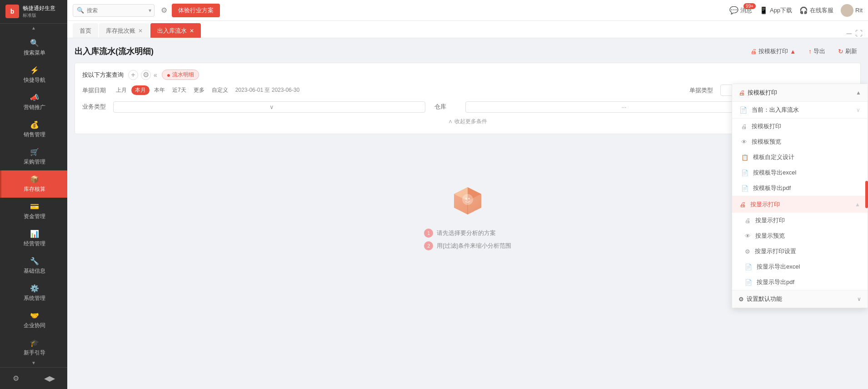  I want to click on online-service-label: 在线客服, so click(822, 10).